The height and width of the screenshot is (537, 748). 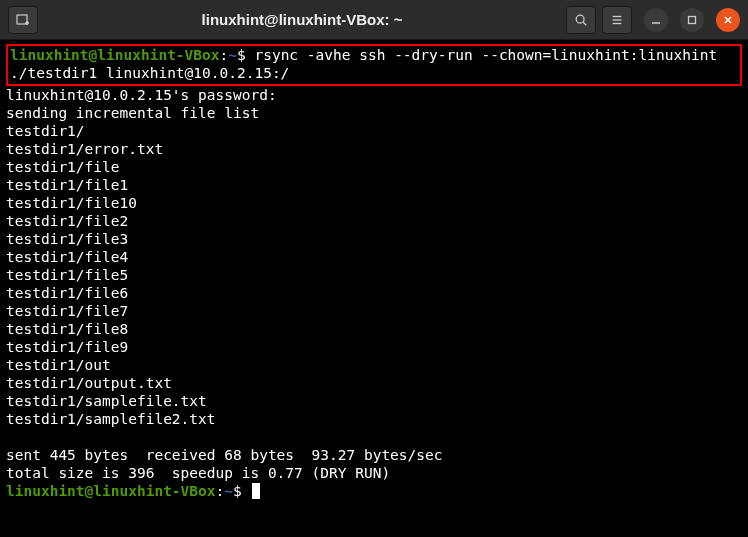 What do you see at coordinates (115, 55) in the screenshot?
I see `prompt-user-host: linuxhint@linuxhint-VBox` at bounding box center [115, 55].